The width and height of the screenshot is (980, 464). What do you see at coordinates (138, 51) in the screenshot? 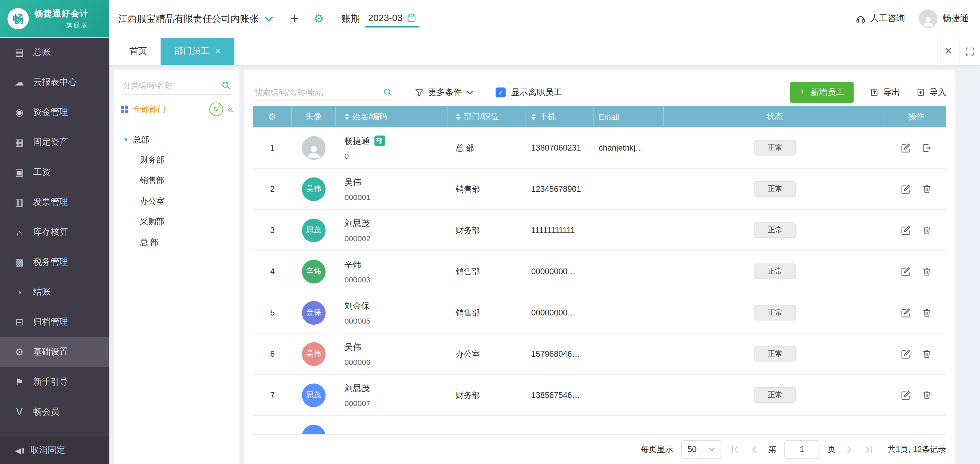
I see `tab-home: 首页` at bounding box center [138, 51].